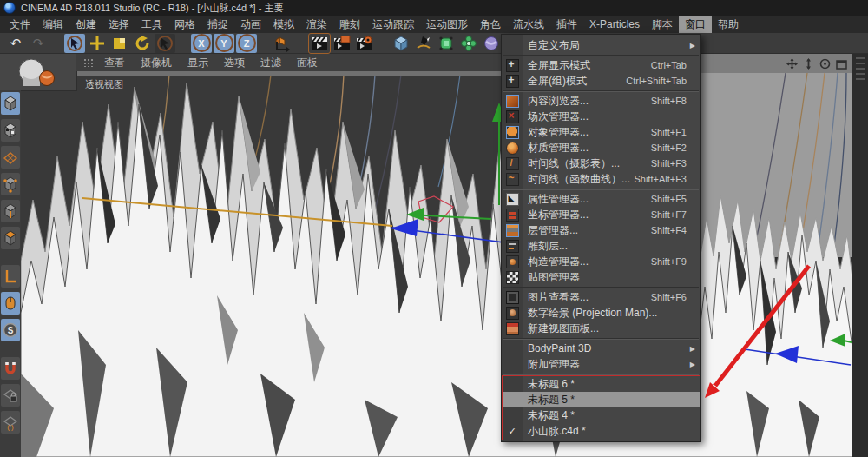 This screenshot has width=868, height=457. I want to click on window-menu-item: 时间线（摄影表）... Shift+F3, so click(601, 163).